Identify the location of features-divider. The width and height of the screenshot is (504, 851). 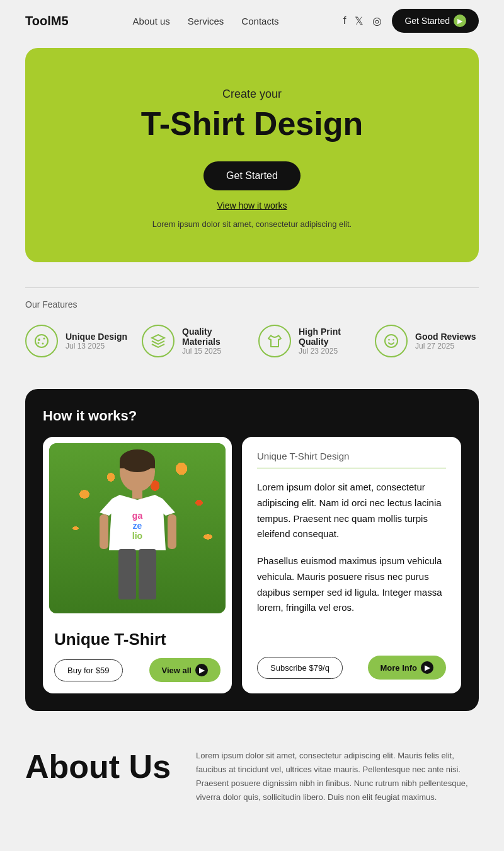
(252, 287).